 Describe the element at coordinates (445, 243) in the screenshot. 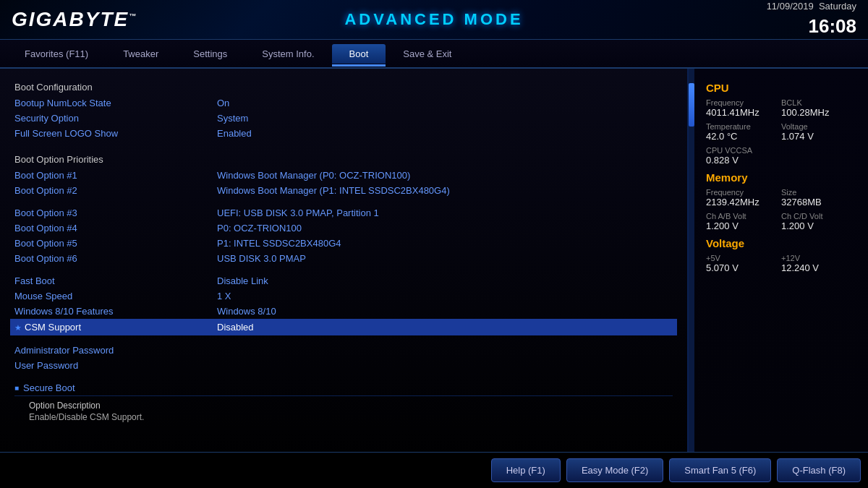

I see `boot-option-5-value: P1: INTEL SSDSC2BX480G4` at that location.